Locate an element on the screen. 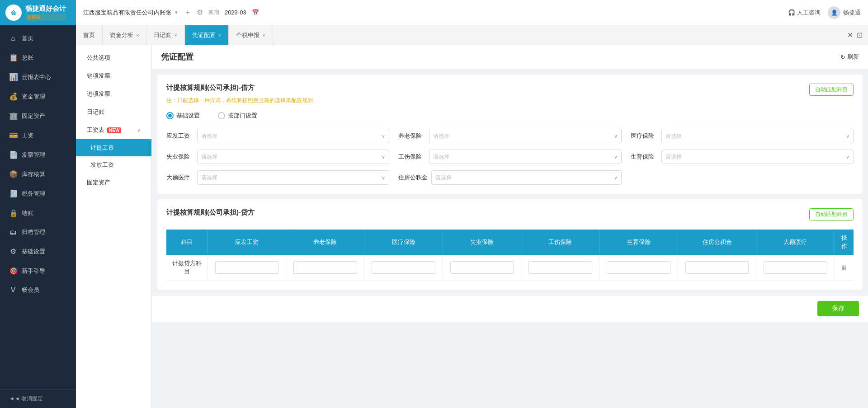 The image size is (868, 408). tab-voucher-config-close: × is located at coordinates (220, 35).